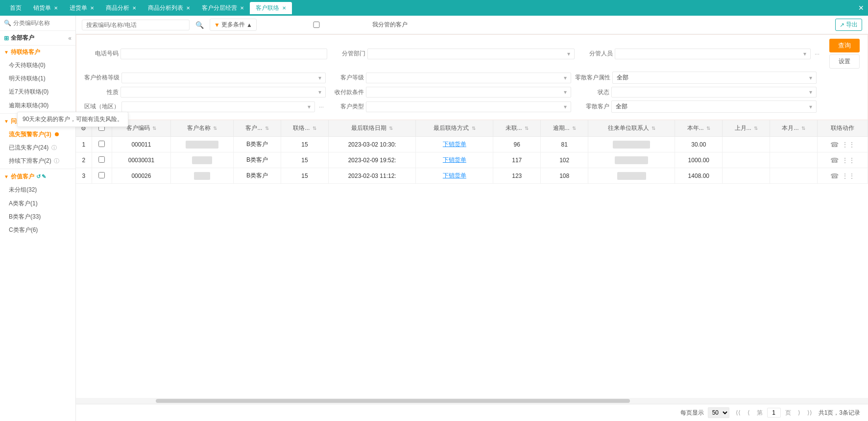 This screenshot has width=868, height=421. I want to click on nav-tab-analysis-list: 商品分析列表 ✕, so click(169, 8).